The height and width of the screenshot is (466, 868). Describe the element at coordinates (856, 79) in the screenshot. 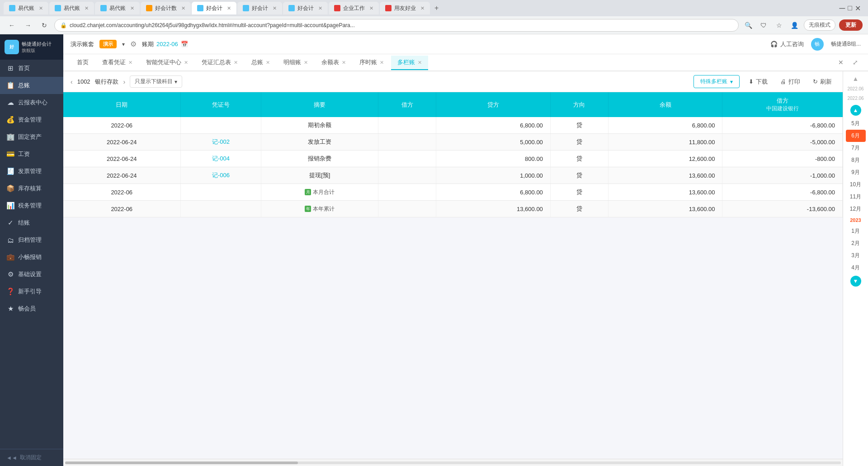

I see `month-scroll-up-button: ▲` at that location.